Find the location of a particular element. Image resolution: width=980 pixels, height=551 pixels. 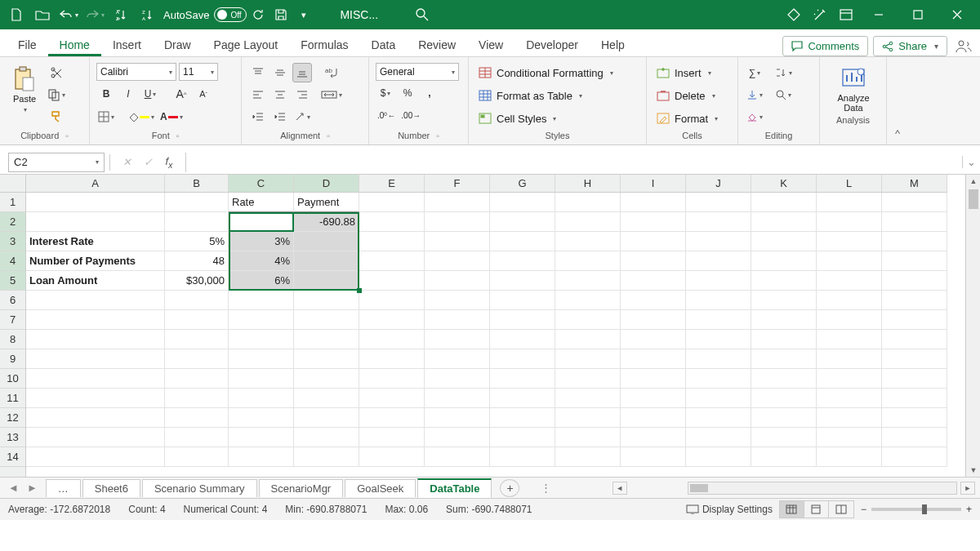

cell-J10 is located at coordinates (719, 379).